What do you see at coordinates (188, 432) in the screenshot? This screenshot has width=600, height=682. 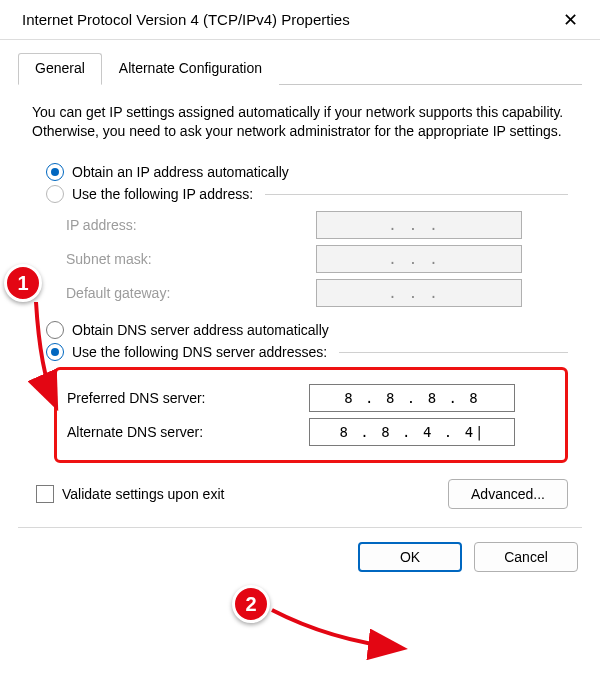 I see `alternate-dns-label: Alternate DNS server:` at bounding box center [188, 432].